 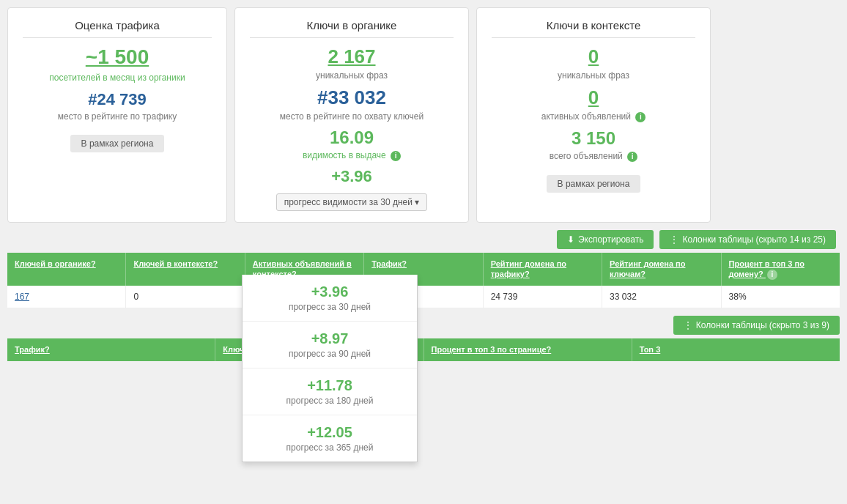 What do you see at coordinates (593, 115) in the screenshot?
I see `card-context: Ключи в контексте 0 уникальных фраз 0 ак…` at bounding box center [593, 115].